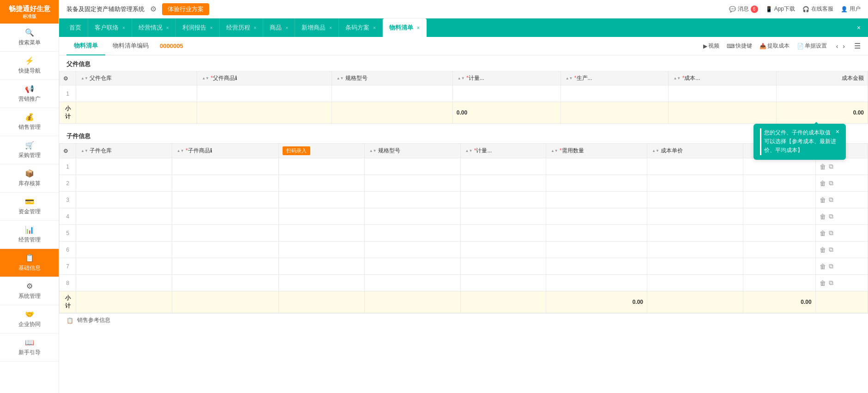 This screenshot has width=868, height=393. Describe the element at coordinates (373, 151) in the screenshot. I see `child-sort-spec-icon: ▲▼` at that location.